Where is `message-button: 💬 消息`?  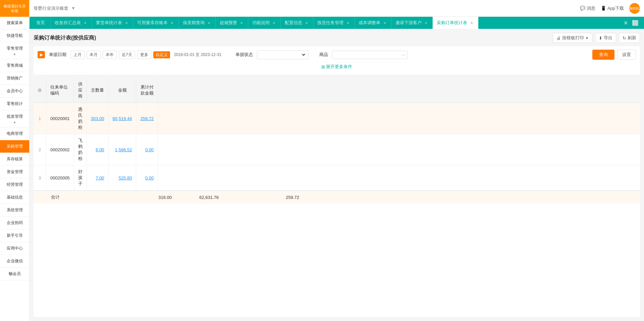
message-button: 💬 消息 is located at coordinates (588, 8).